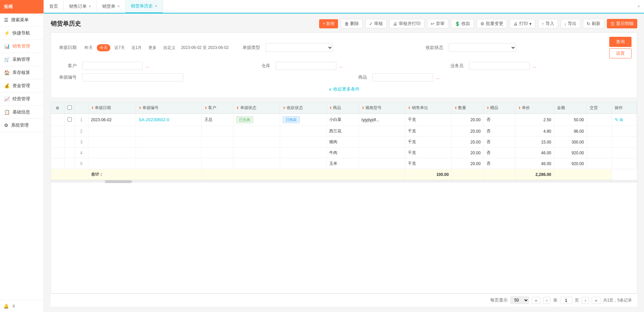 This screenshot has height=312, width=644. Describe the element at coordinates (352, 24) in the screenshot. I see `delete-button: 🗑 删除` at that location.